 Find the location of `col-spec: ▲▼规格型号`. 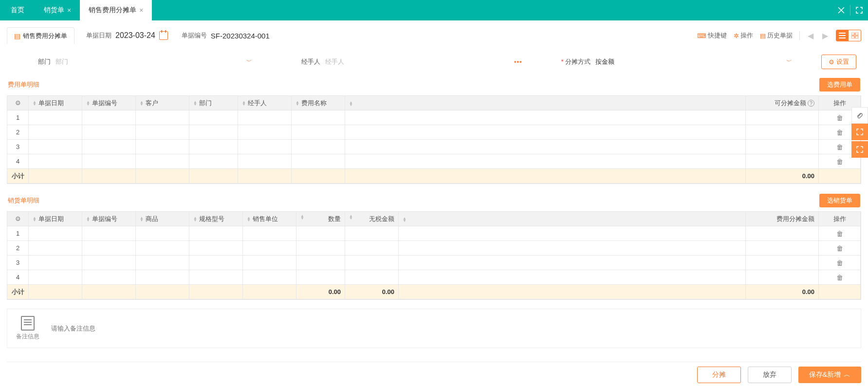

col-spec: ▲▼规格型号 is located at coordinates (216, 219).